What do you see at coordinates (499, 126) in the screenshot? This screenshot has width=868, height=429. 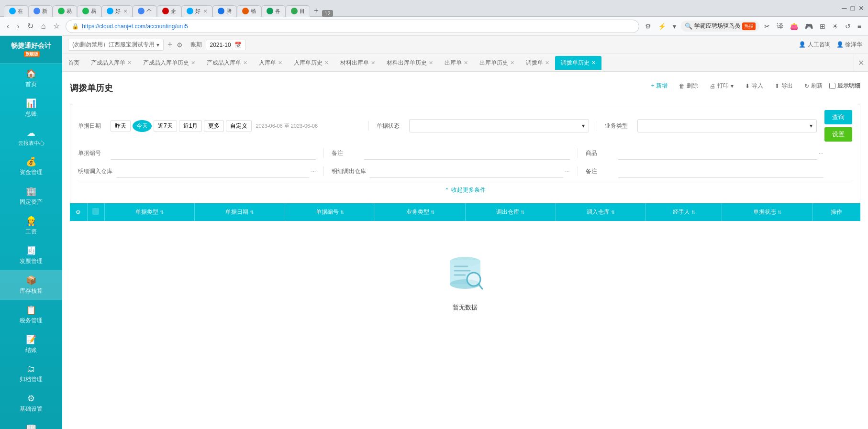 I see `status-select: ▾` at bounding box center [499, 126].